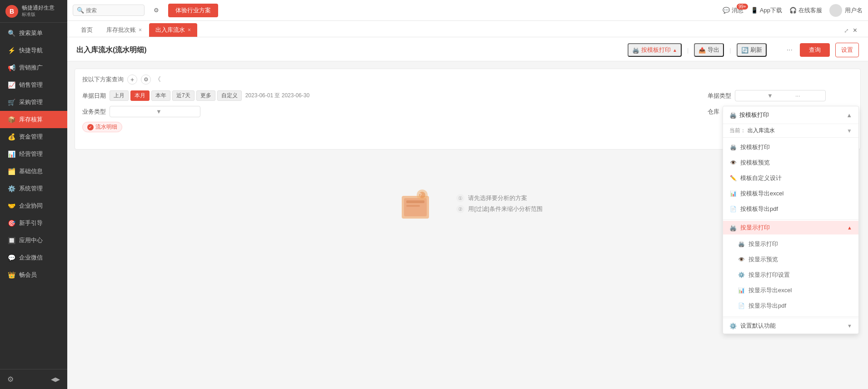  Describe the element at coordinates (34, 102) in the screenshot. I see `sidebar-item-purchase: 🛒 采购管理` at that location.